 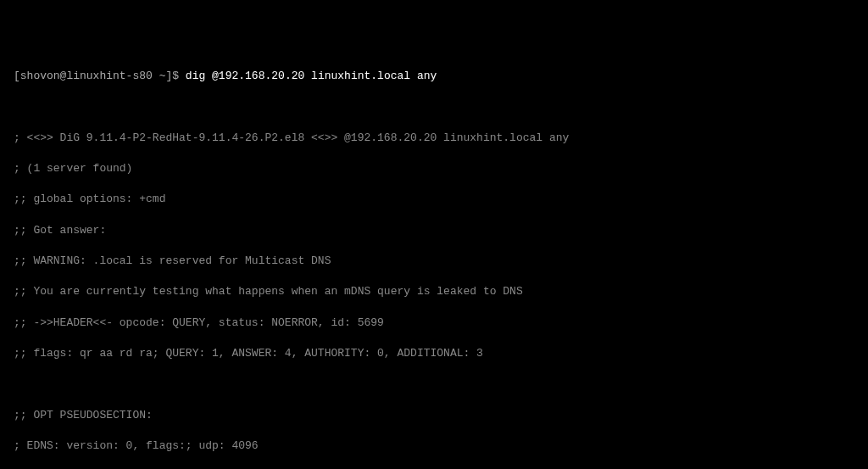 I want to click on dig-version-line: ; <<>> DiG 9.11.4-P2-RedHat-9.11.4-26.P2…, so click(x=434, y=138).